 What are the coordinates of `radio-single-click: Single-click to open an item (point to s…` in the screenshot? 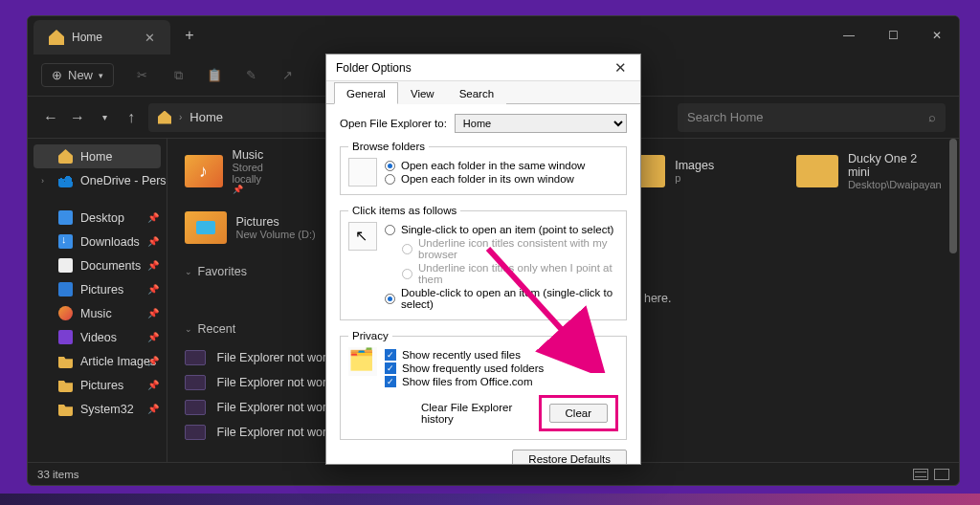 It's located at (501, 230).